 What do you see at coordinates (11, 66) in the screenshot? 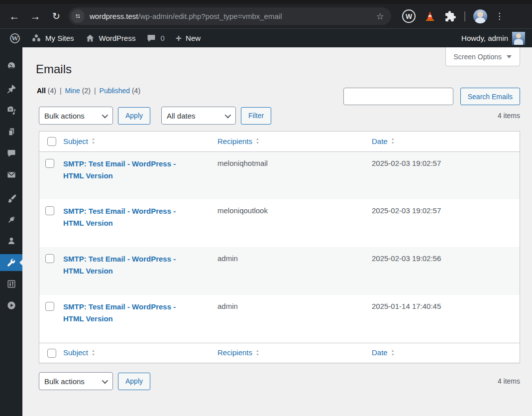
I see `sidebar-item-dashboard` at bounding box center [11, 66].